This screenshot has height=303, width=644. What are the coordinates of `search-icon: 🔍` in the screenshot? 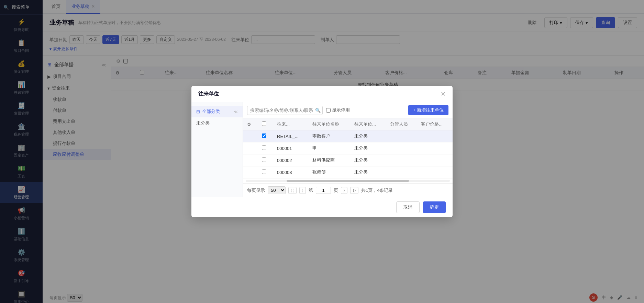 It's located at (318, 110).